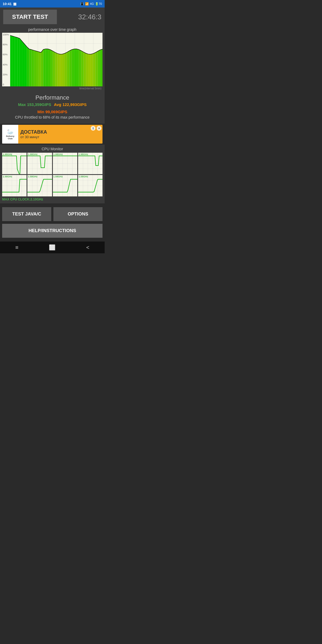  Describe the element at coordinates (6, 54) in the screenshot. I see `y-label-60: 60%` at that location.